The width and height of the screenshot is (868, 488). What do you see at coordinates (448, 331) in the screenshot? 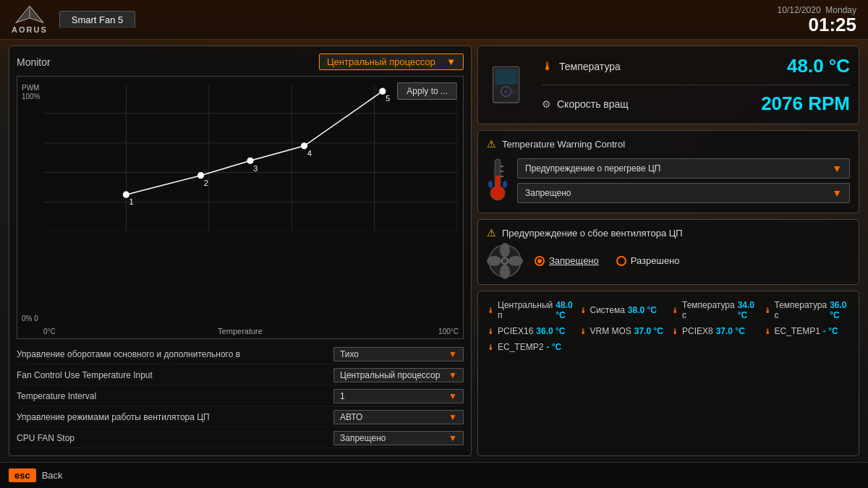
I see `chart-x100: 100°C` at bounding box center [448, 331].